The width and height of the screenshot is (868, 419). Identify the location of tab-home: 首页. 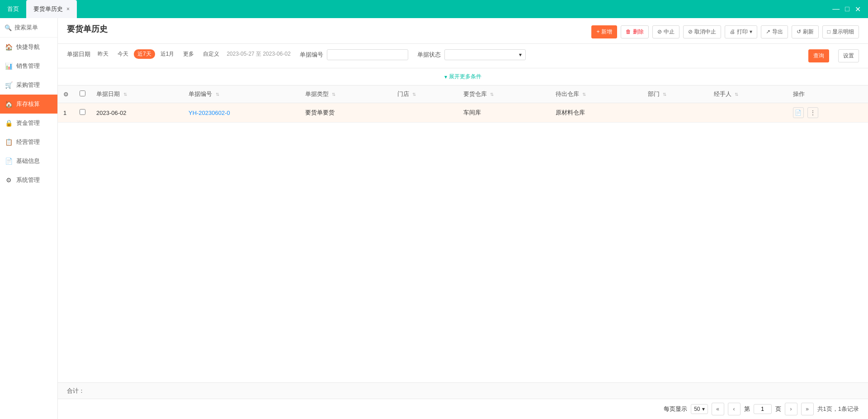
(13, 9).